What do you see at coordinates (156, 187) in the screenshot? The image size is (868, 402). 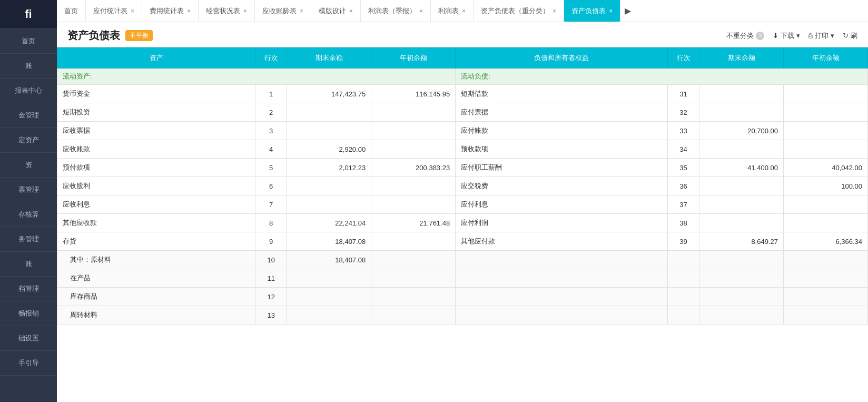 I see `left-name-cell: 应收股利` at bounding box center [156, 187].